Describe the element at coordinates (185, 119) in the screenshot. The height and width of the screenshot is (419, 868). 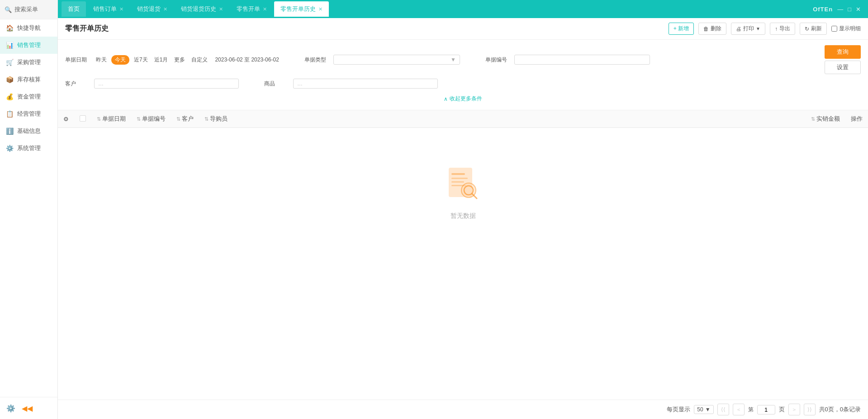
I see `th-customer: 客户` at that location.